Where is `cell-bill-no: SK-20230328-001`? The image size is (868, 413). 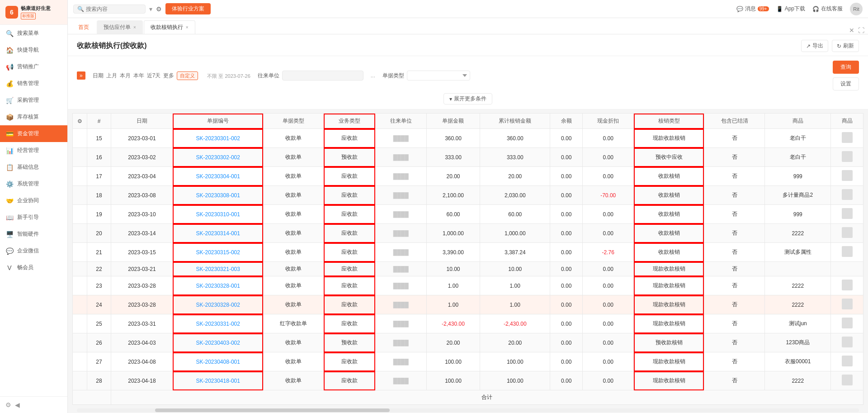
cell-bill-no: SK-20230328-001 is located at coordinates (218, 286).